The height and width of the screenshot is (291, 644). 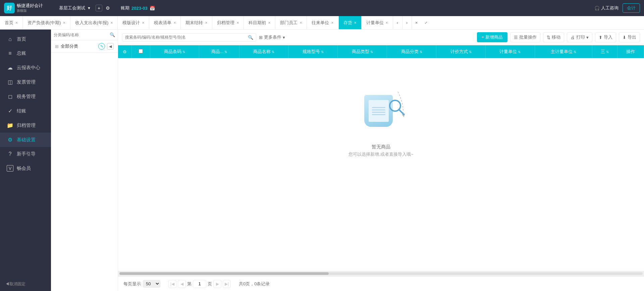 I want to click on th-unit: 计量单位 ⇅, so click(x=510, y=52).